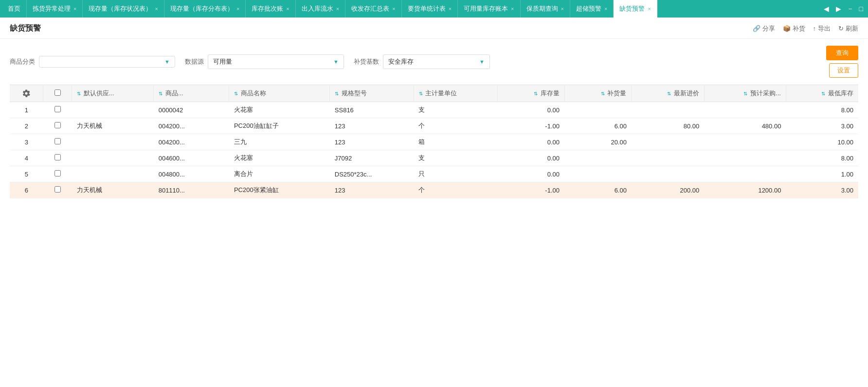 This screenshot has height=387, width=868. I want to click on tab-summary: 收发存汇总表 ×, so click(374, 9).